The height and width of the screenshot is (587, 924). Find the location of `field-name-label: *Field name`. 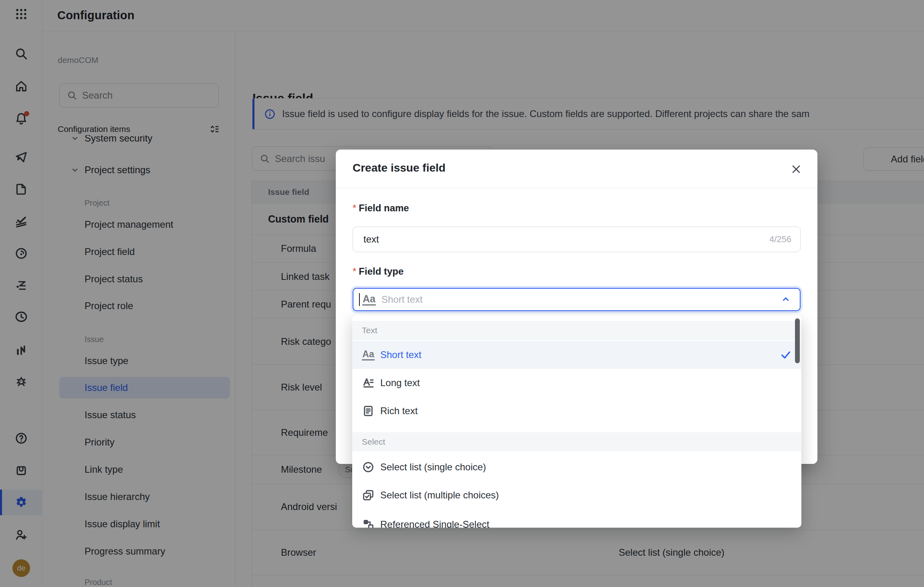

field-name-label: *Field name is located at coordinates (381, 208).